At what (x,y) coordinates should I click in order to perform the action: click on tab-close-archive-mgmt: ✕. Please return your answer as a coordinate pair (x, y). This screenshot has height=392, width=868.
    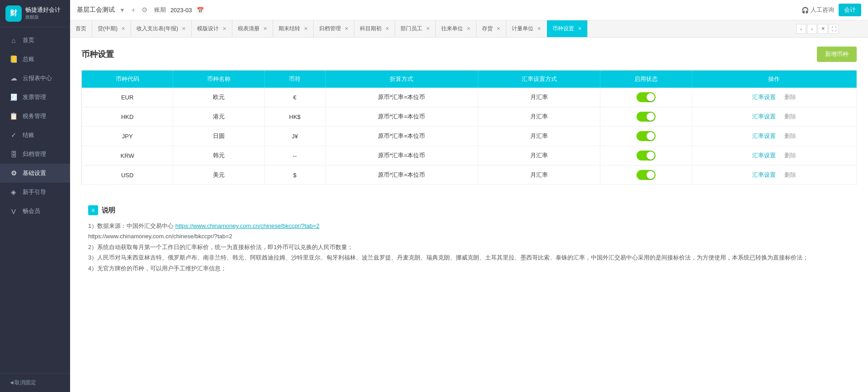
    Looking at the image, I should click on (346, 29).